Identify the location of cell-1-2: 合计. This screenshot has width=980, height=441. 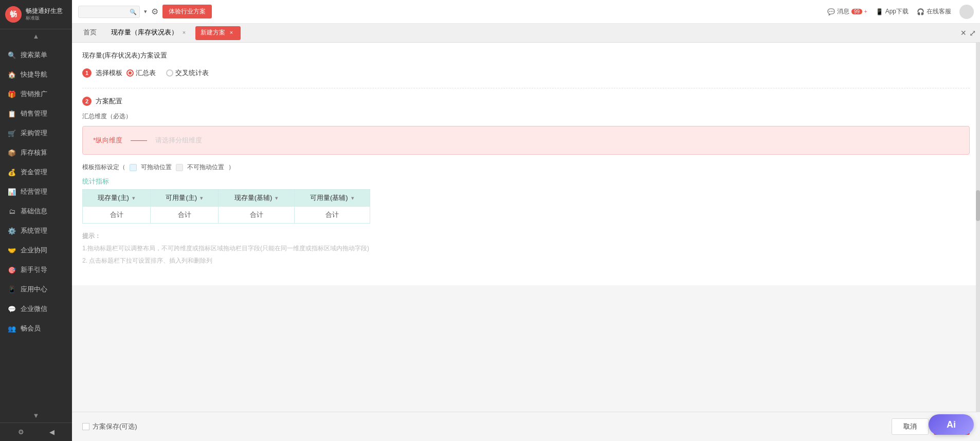
(185, 215).